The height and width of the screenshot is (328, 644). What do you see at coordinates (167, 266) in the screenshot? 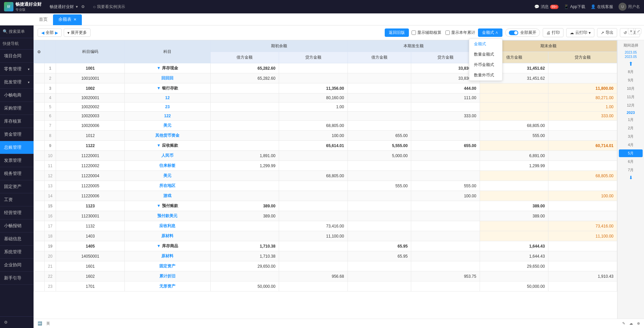
I see `name-cell: 固定资产` at bounding box center [167, 266].